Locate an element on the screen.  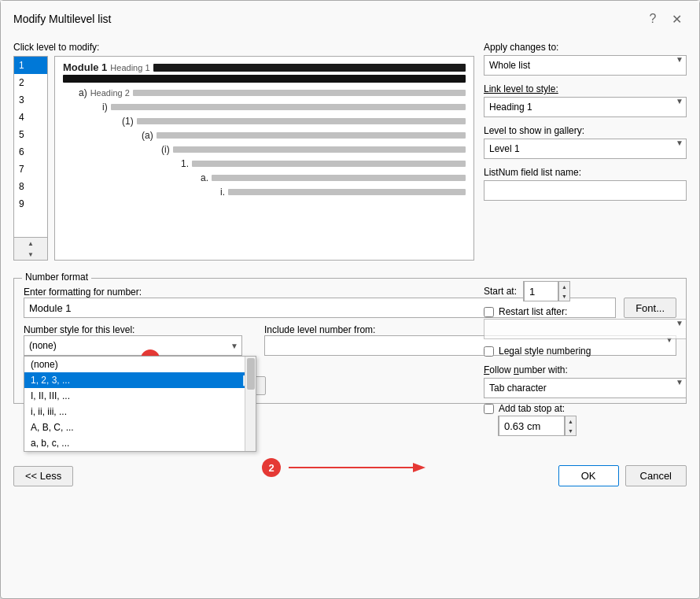
preview-label-5: (1) is located at coordinates (127, 121).